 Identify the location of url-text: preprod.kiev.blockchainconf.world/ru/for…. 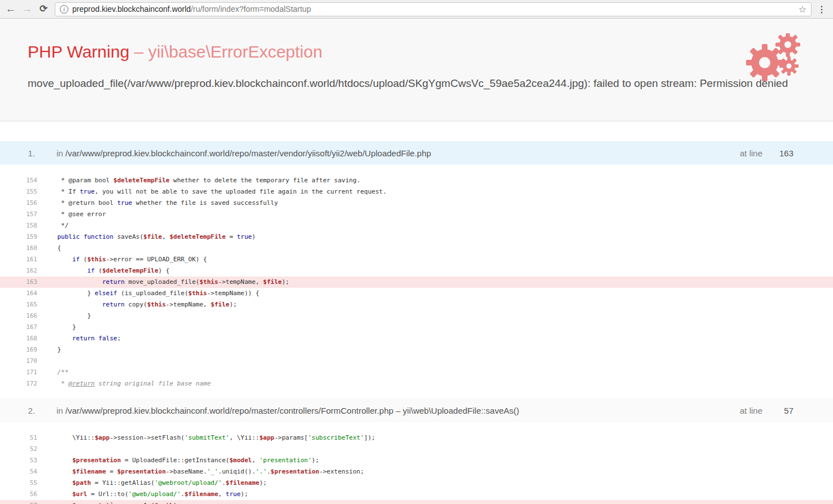
(192, 9).